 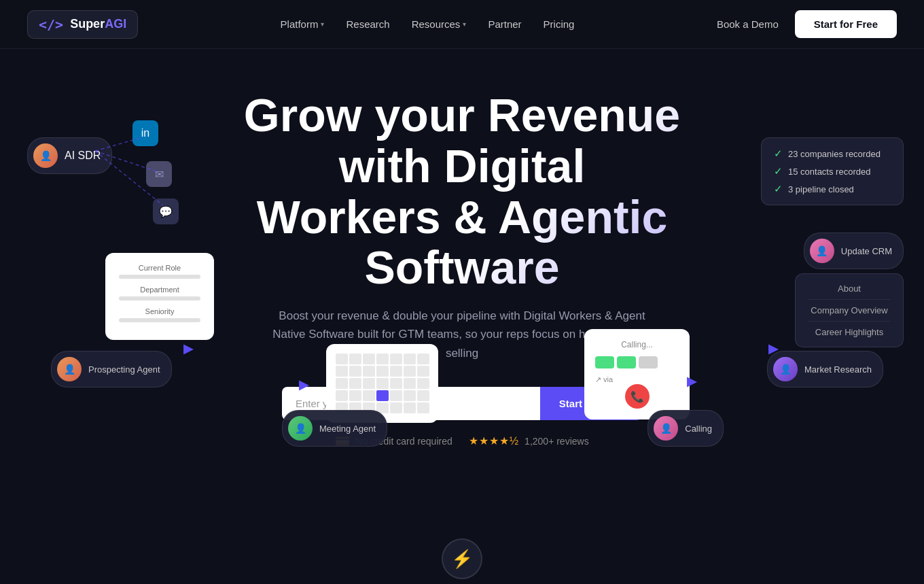 What do you see at coordinates (428, 24) in the screenshot?
I see `nav-links: Platform ▾ Research Resources ▾ Partner …` at bounding box center [428, 24].